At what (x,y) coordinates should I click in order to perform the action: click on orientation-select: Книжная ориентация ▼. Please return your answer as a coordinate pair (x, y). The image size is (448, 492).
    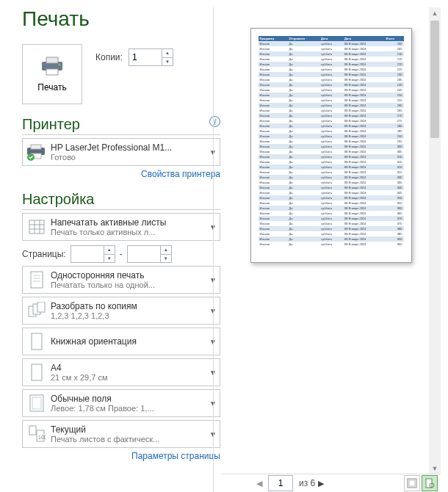
    Looking at the image, I should click on (121, 341).